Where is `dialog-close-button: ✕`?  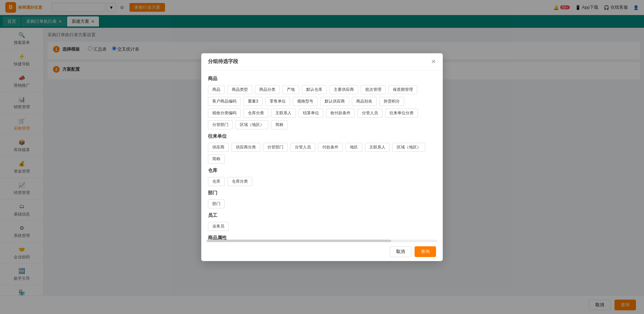
dialog-close-button: ✕ is located at coordinates (433, 62).